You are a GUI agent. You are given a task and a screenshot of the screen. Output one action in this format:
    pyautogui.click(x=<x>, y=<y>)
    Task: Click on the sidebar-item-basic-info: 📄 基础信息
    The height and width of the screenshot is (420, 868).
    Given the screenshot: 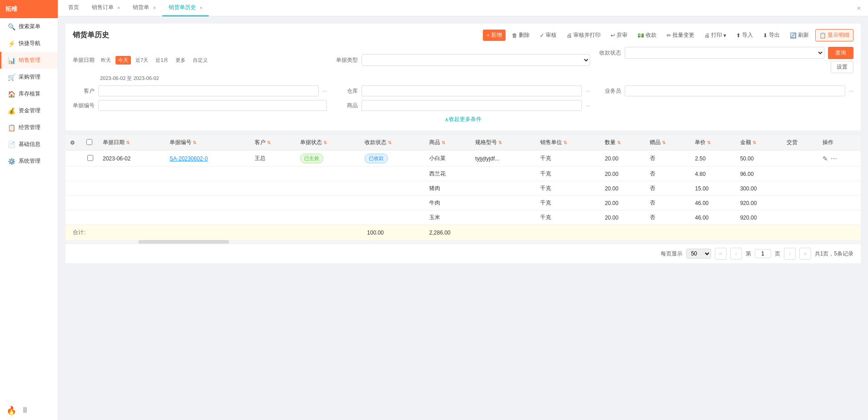 What is the action you would take?
    pyautogui.click(x=29, y=145)
    